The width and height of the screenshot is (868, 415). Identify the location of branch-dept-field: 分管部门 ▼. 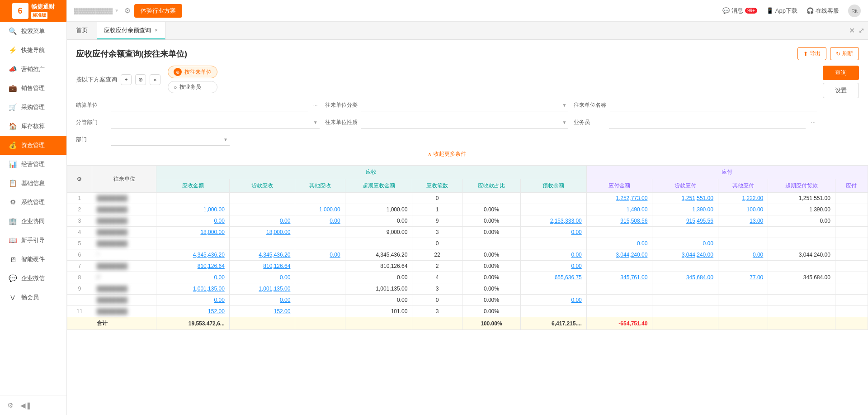
(198, 122).